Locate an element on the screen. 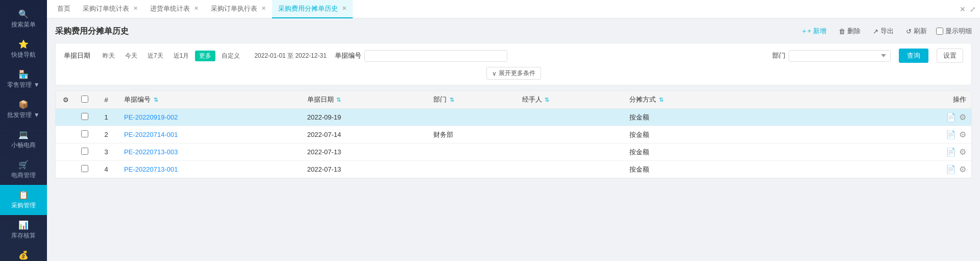 This screenshot has width=980, height=261. col-date: 单据日期 ⇅ is located at coordinates (365, 100).